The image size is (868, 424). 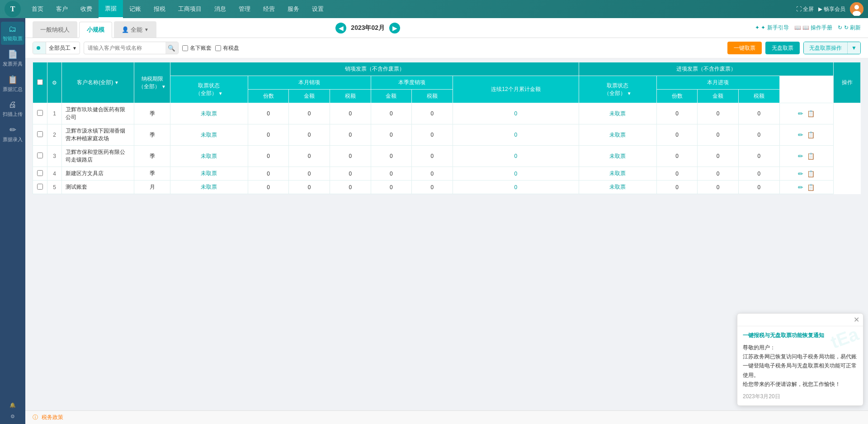 What do you see at coordinates (40, 82) in the screenshot?
I see `select-all-checkbox` at bounding box center [40, 82].